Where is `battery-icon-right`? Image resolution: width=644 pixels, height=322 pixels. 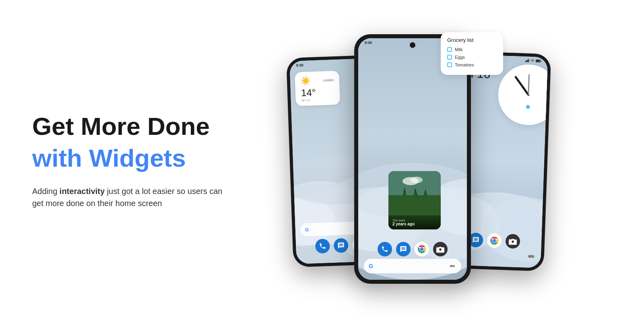
battery-icon-right is located at coordinates (539, 61).